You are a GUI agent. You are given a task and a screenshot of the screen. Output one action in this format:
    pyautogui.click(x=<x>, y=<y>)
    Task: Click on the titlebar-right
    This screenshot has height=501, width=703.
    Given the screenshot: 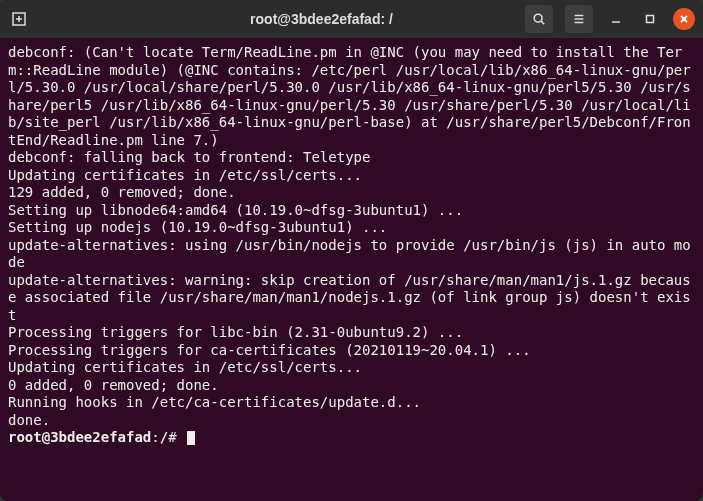 What is the action you would take?
    pyautogui.click(x=590, y=19)
    